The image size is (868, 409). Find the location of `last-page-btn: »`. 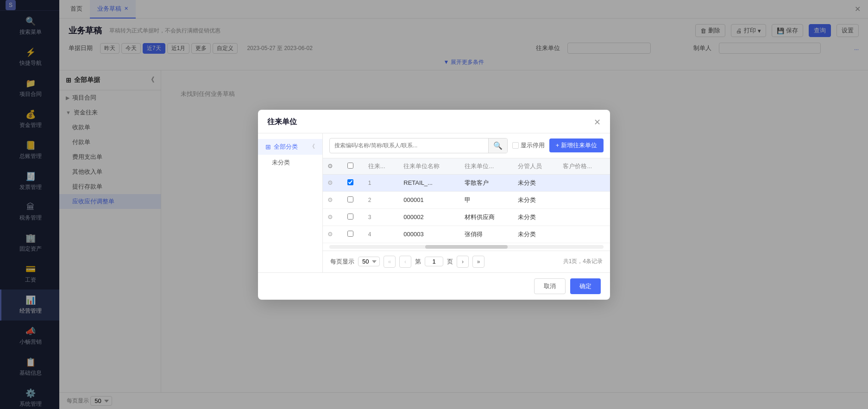

last-page-btn: » is located at coordinates (478, 262).